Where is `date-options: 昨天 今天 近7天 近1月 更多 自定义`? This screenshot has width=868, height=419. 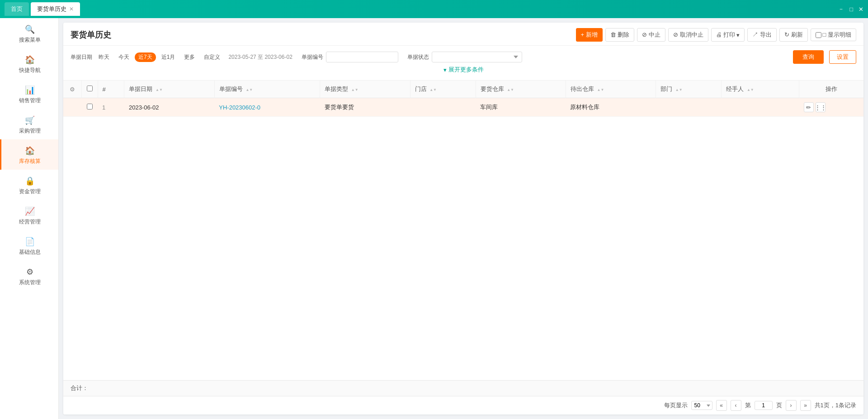 date-options: 昨天 今天 近7天 近1月 更多 自定义 is located at coordinates (159, 57).